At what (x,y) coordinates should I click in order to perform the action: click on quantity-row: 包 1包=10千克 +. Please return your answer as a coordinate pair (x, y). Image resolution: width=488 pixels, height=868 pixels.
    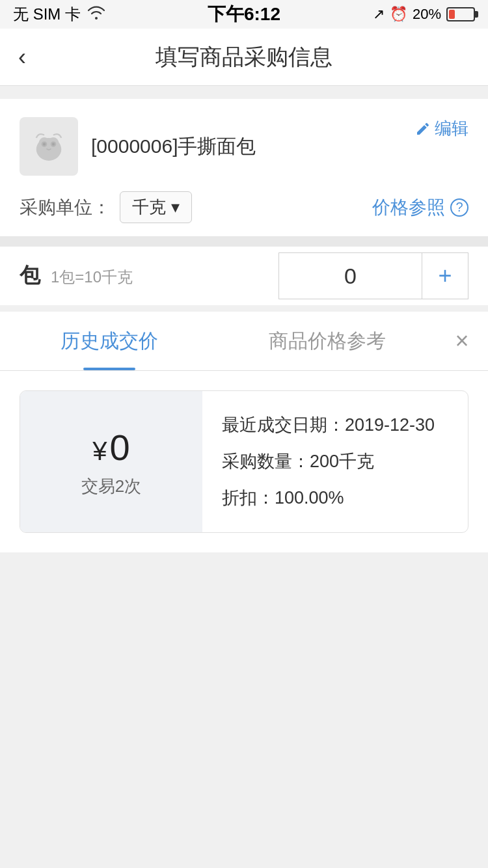
    Looking at the image, I should click on (244, 276).